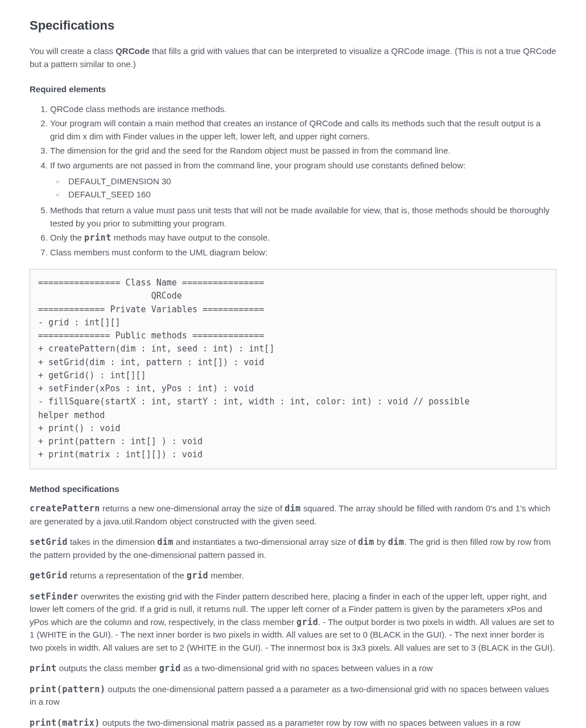 This screenshot has height=728, width=586. I want to click on printmatrix-spec: print(matrix) outputs the two-dimensiona…, so click(293, 722).